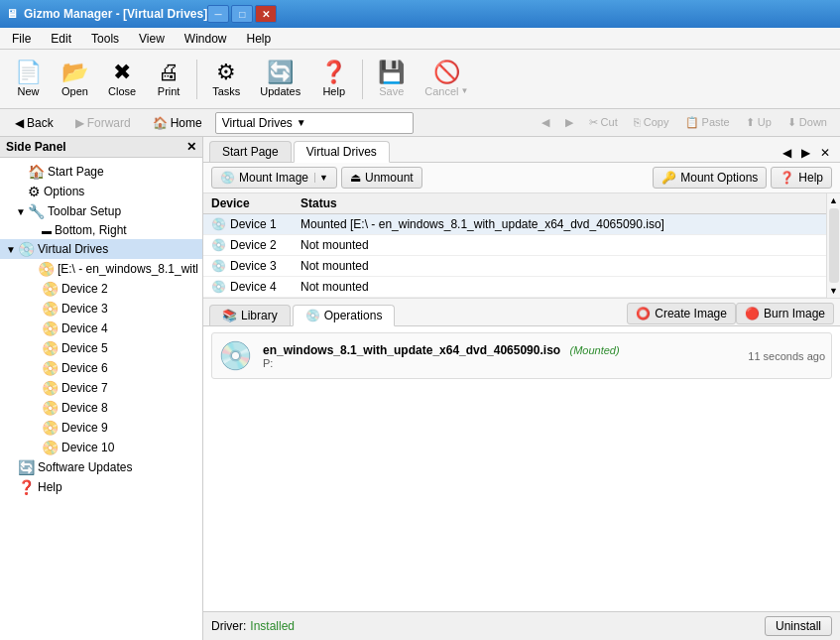  Describe the element at coordinates (794, 314) in the screenshot. I see `burn-image-label: Burn Image` at that location.